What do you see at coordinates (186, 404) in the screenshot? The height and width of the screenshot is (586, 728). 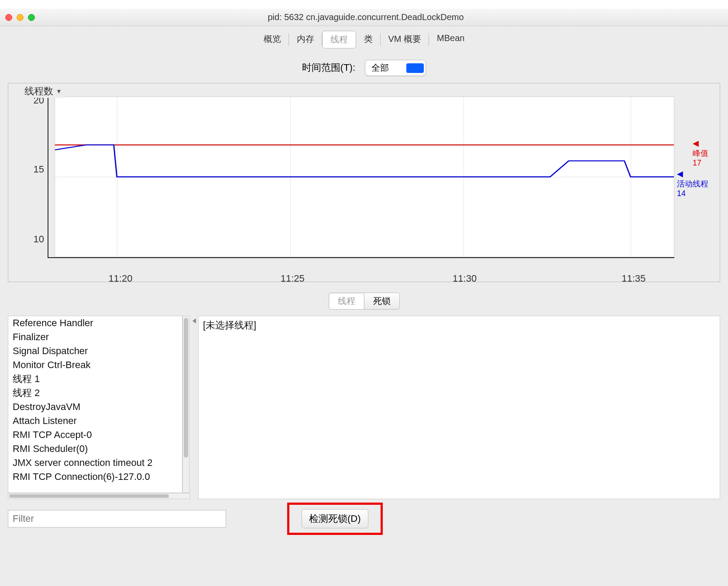 I see `scrollbar-vertical` at bounding box center [186, 404].